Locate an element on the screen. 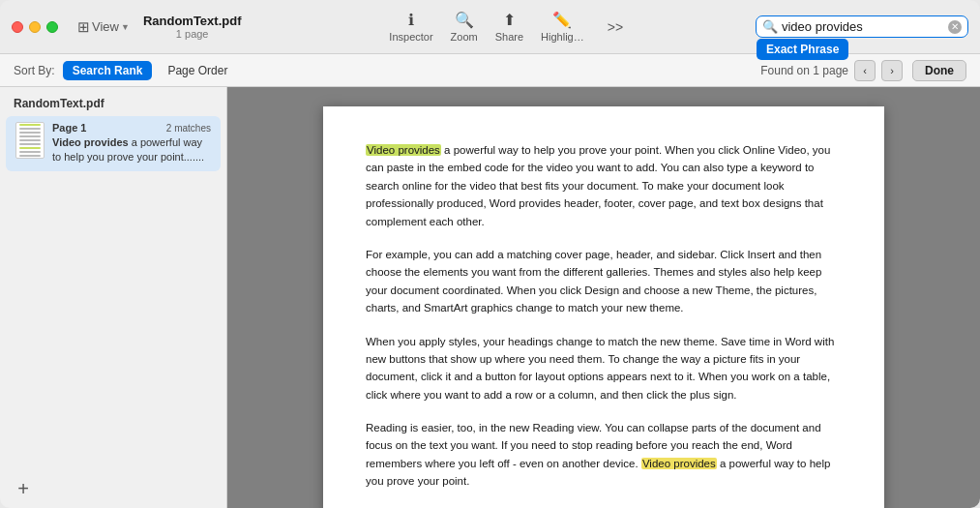 This screenshot has height=508, width=980. sidebar-title: RandomText.pdf is located at coordinates (113, 102).